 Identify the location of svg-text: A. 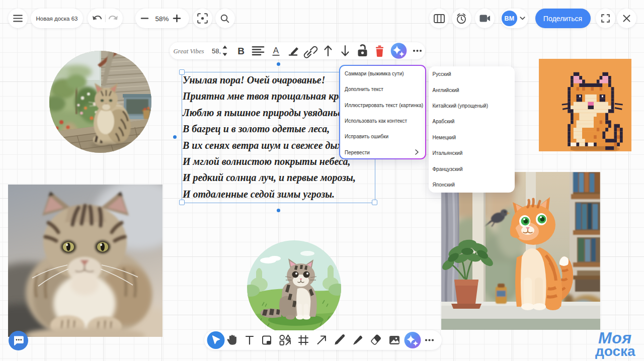
(276, 50).